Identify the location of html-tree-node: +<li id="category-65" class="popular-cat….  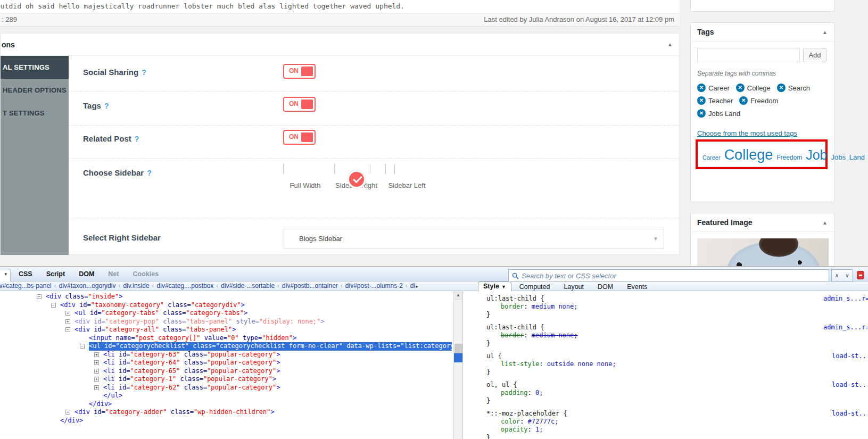
(227, 371).